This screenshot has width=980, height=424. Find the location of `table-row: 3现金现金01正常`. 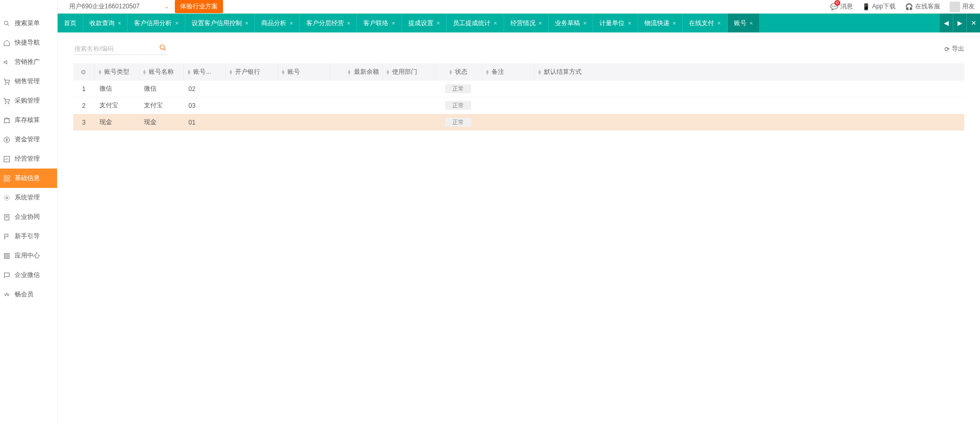

table-row: 3现金现金01正常 is located at coordinates (519, 122).